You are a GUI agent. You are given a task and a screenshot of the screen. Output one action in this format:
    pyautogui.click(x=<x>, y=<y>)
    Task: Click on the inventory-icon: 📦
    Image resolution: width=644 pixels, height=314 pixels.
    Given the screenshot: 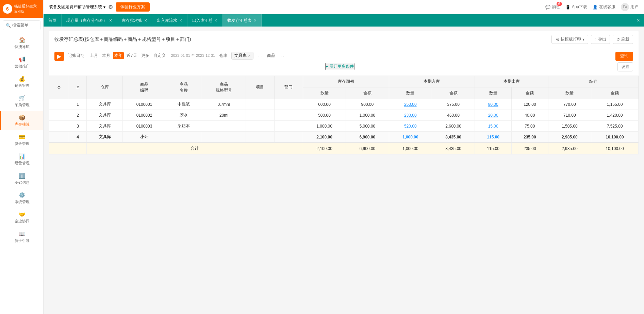 What is the action you would take?
    pyautogui.click(x=22, y=118)
    